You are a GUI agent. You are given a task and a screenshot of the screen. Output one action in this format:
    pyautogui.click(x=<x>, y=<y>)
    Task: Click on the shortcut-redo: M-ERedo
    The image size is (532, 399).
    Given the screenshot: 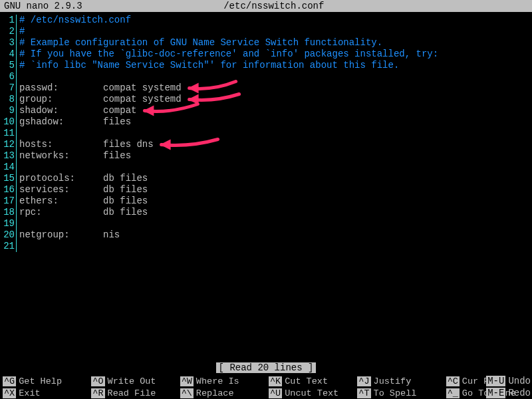 What is the action you would take?
    pyautogui.click(x=507, y=393)
    